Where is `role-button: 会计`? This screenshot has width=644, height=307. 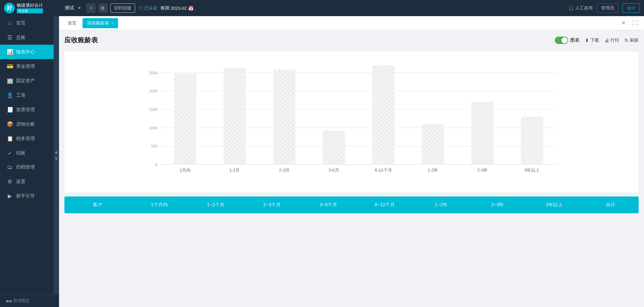
role-button: 会计 is located at coordinates (631, 8).